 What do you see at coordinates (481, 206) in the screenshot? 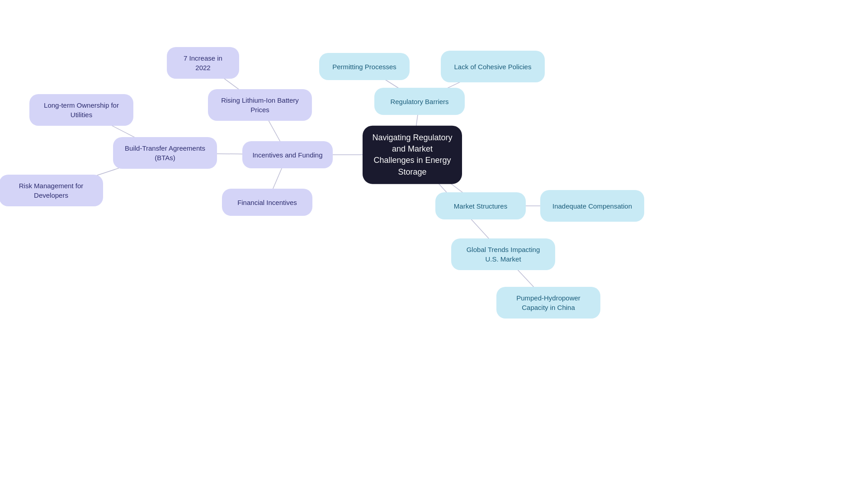
I see `market-structures-label: Market Structures` at bounding box center [481, 206].